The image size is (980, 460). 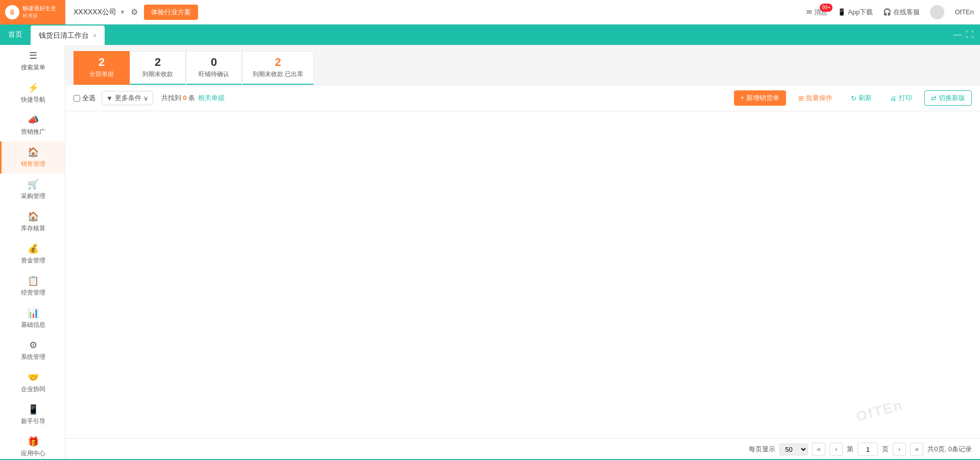 I want to click on sidebar-item-finance-label: 资金管理, so click(x=33, y=260).